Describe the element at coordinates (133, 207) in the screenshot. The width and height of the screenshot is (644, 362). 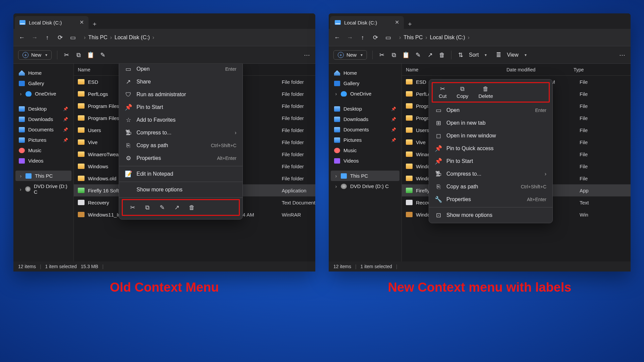
I see `cut-icon: ✂` at that location.